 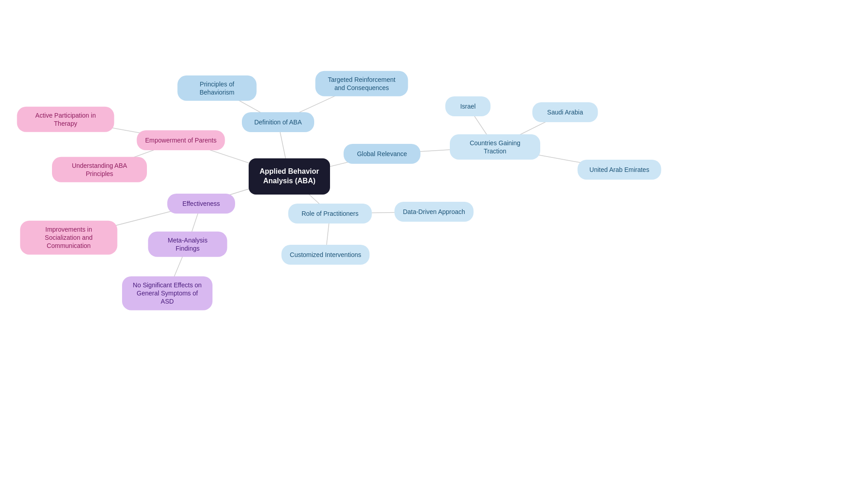 I want to click on node-understanding: Understanding ABA Principles, so click(x=99, y=170).